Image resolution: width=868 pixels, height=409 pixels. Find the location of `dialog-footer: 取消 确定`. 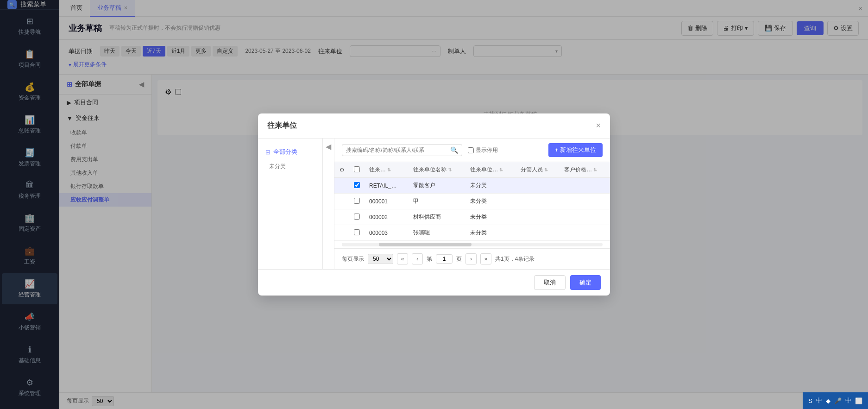

dialog-footer: 取消 确定 is located at coordinates (434, 283).